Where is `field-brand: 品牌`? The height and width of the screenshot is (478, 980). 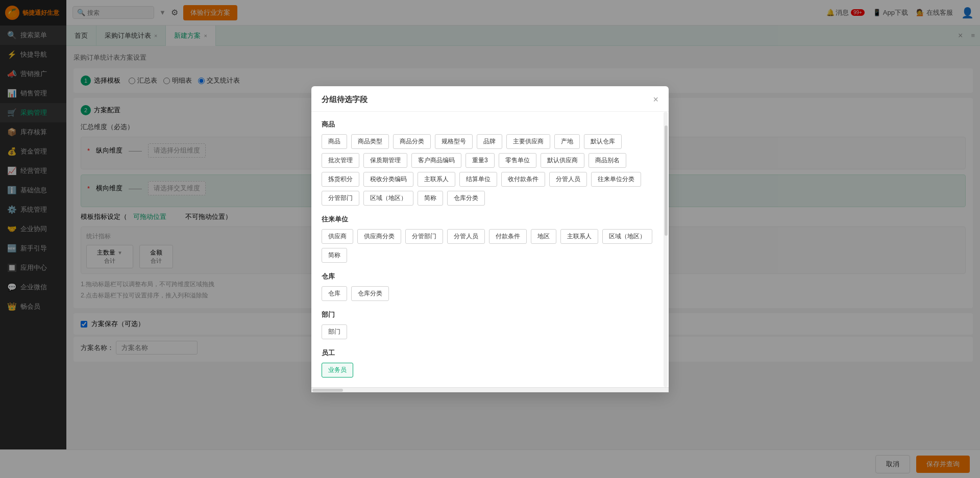
field-brand: 品牌 is located at coordinates (489, 142).